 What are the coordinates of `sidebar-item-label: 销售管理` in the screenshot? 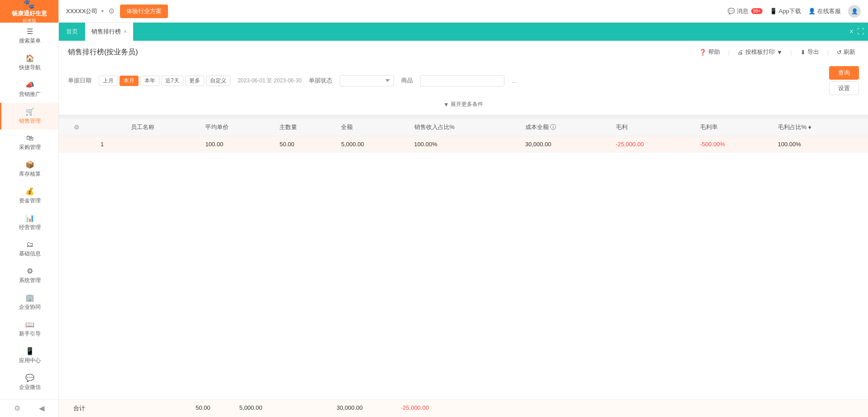 It's located at (30, 121).